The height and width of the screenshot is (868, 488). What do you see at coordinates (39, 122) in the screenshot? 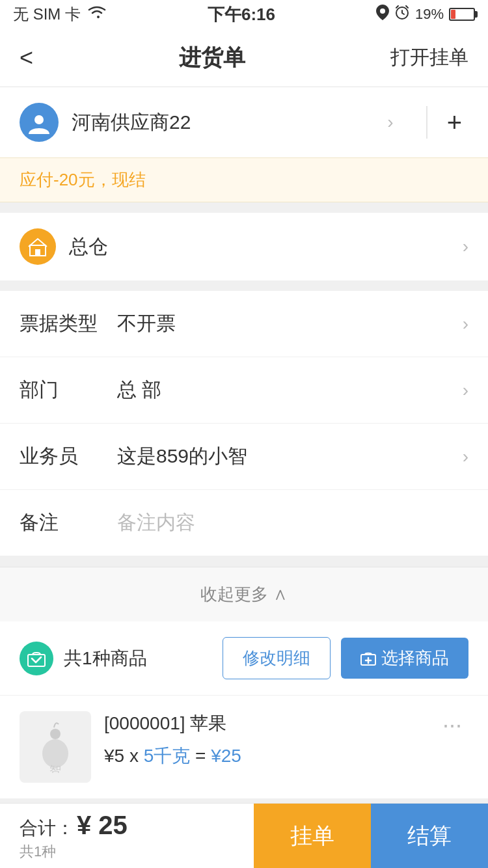
I see `supplier-avatar` at bounding box center [39, 122].